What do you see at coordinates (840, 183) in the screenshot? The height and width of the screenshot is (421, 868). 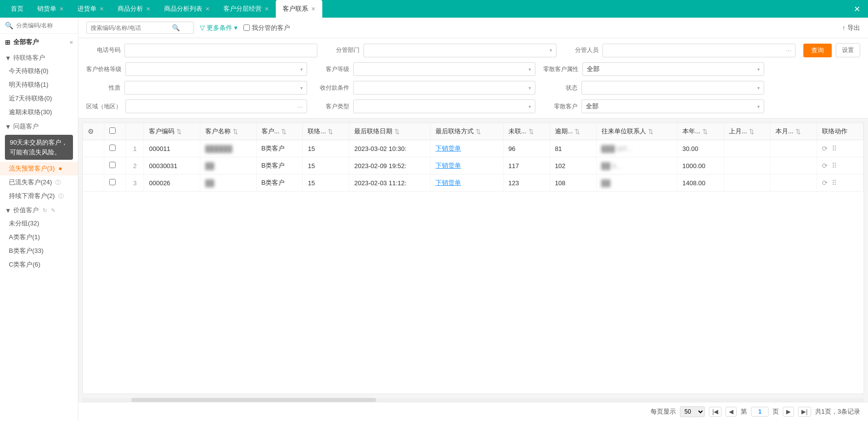 I see `cell-action-2: ⟳ ⠿` at bounding box center [840, 183].